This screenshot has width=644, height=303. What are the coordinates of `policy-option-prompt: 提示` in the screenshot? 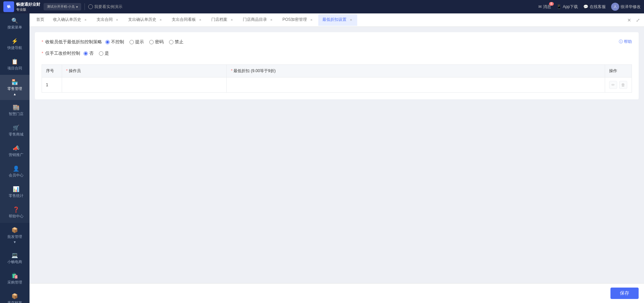 It's located at (137, 42).